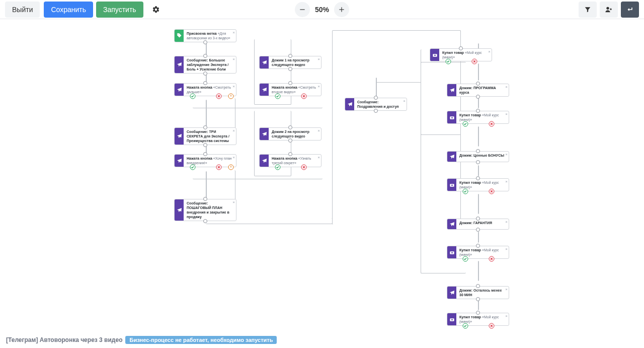  What do you see at coordinates (376, 104) in the screenshot?
I see `node-congrats: Сообщение: Поздравления и доступ ×` at bounding box center [376, 104].